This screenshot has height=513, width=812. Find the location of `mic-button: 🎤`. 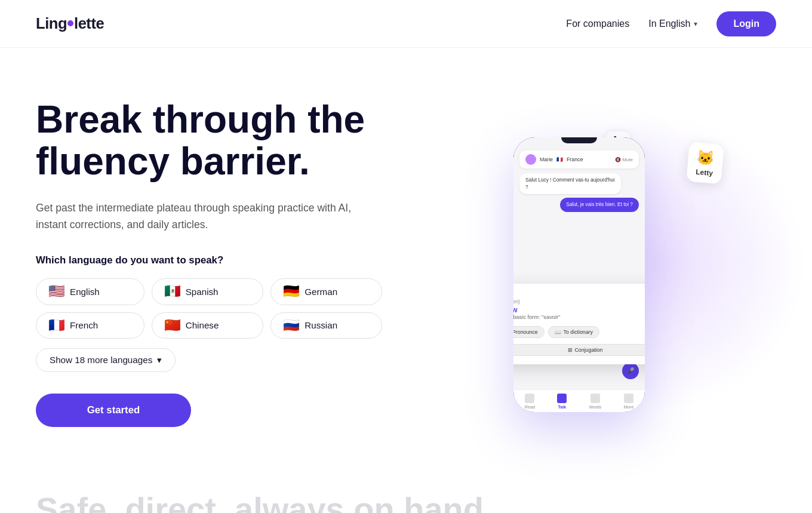

mic-button: 🎤 is located at coordinates (630, 371).